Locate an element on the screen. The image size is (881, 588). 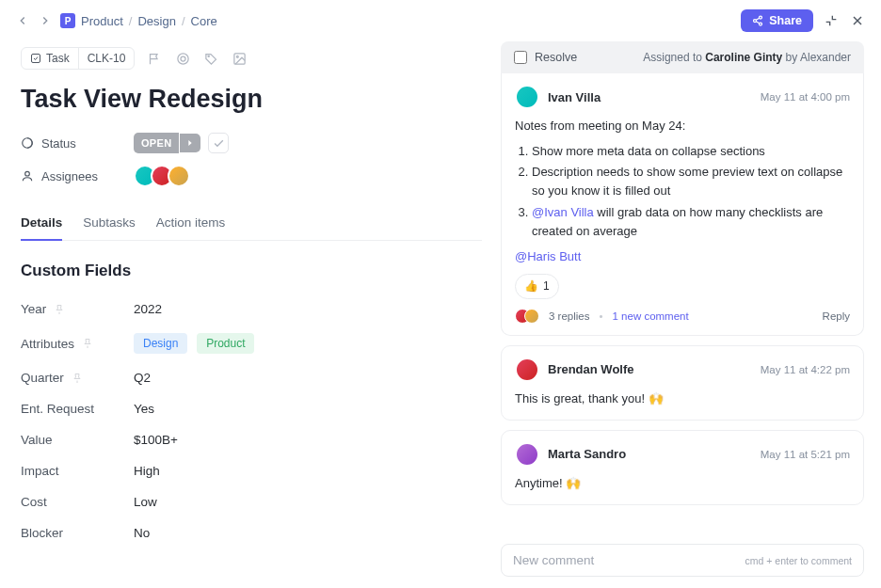
image-icon is located at coordinates (240, 58).